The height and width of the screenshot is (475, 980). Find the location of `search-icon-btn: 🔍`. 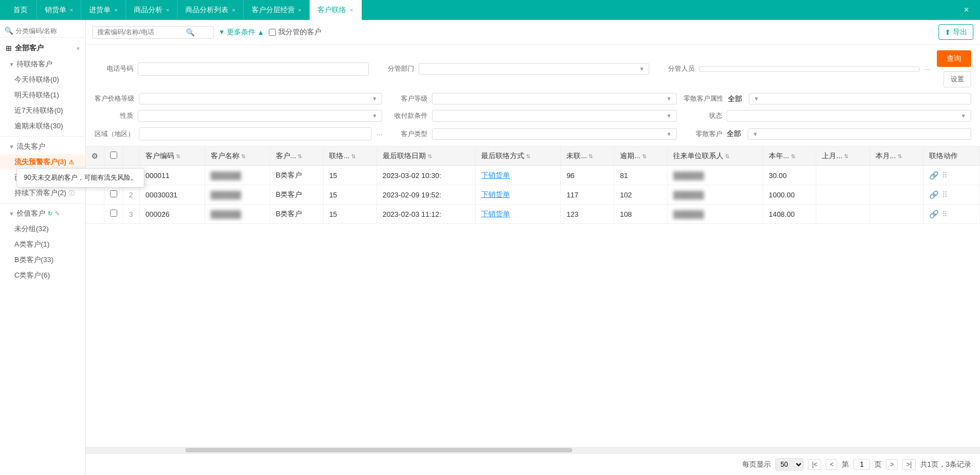

search-icon-btn: 🔍 is located at coordinates (190, 32).